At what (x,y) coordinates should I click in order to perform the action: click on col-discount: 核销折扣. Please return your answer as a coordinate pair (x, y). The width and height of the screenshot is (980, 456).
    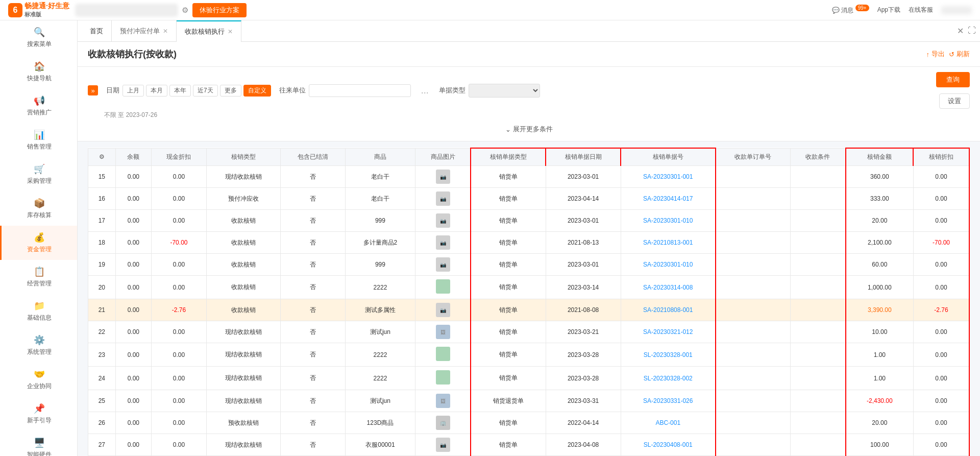
    Looking at the image, I should click on (941, 157).